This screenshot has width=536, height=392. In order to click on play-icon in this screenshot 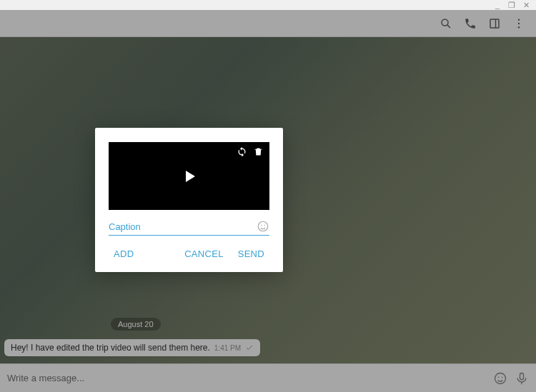, I will do `click(190, 176)`.